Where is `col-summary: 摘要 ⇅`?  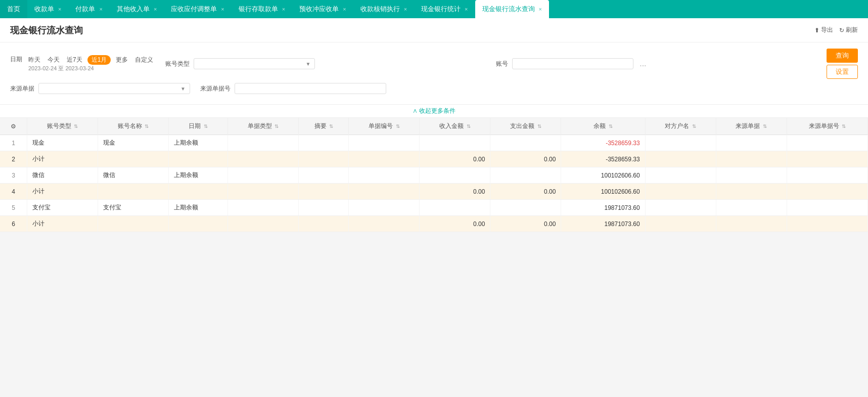 col-summary: 摘要 ⇅ is located at coordinates (324, 126).